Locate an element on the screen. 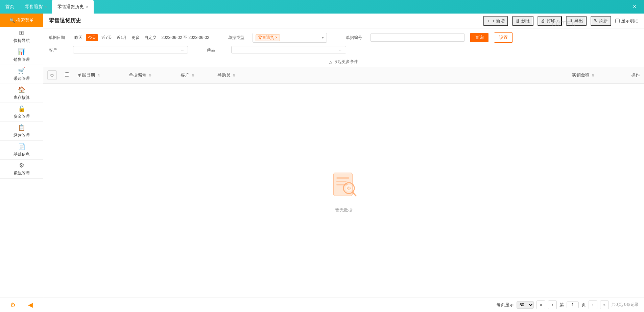 This screenshot has height=312, width=644. sidebar-item-inventory: 🏠 库存核算 is located at coordinates (22, 93).